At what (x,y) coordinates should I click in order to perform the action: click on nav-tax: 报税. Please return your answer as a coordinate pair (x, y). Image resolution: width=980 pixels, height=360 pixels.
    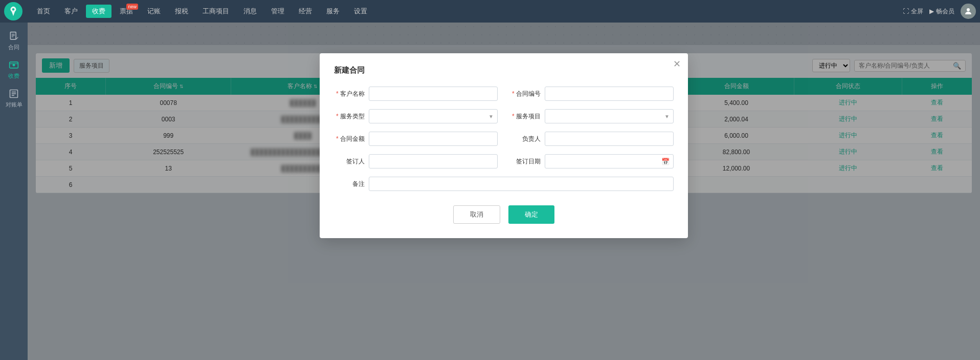
    Looking at the image, I should click on (182, 11).